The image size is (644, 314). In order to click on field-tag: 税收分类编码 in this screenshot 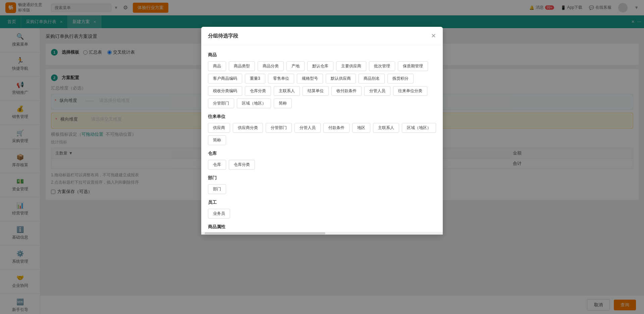, I will do `click(225, 91)`.